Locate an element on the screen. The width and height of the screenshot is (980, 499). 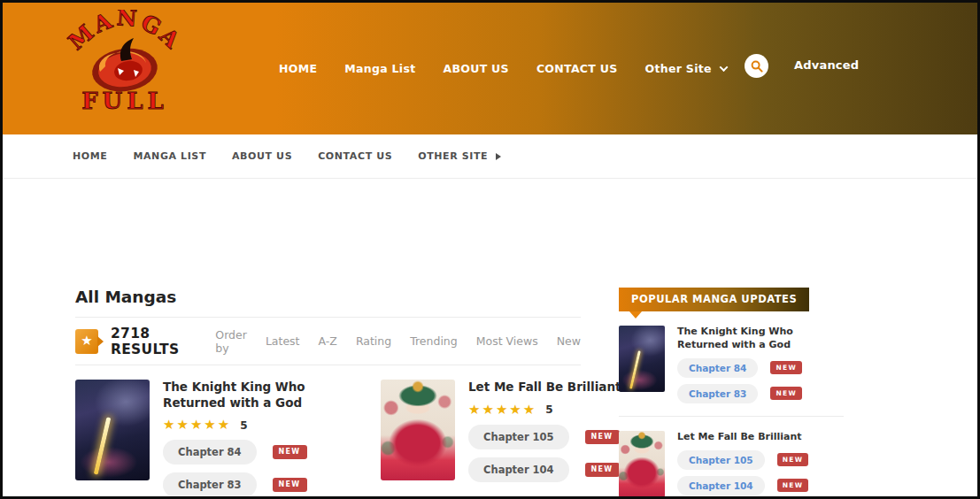
sort-option-rating: Rating is located at coordinates (374, 342).